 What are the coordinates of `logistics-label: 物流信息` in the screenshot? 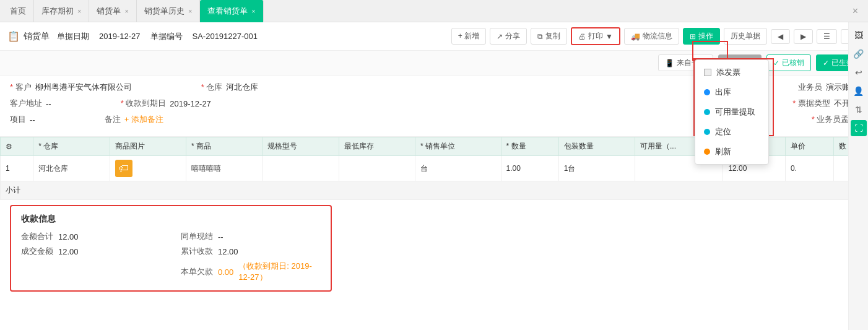 It's located at (658, 36).